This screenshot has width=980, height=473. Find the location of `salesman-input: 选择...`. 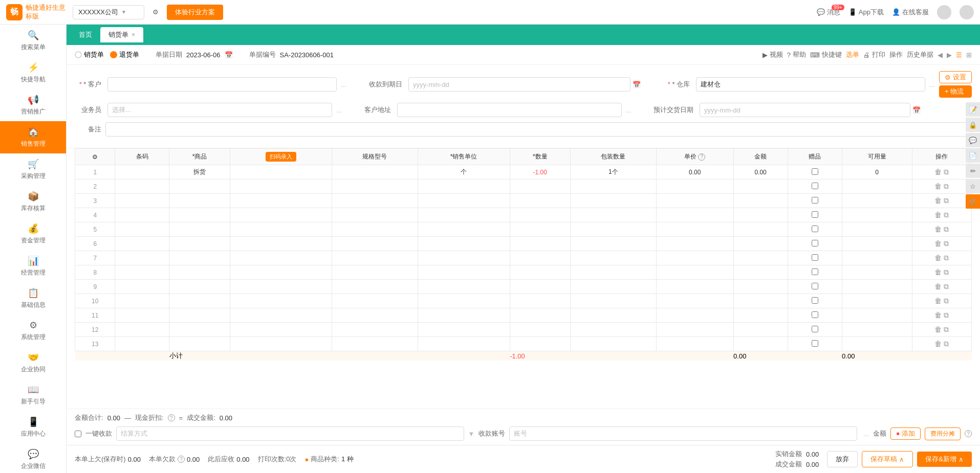

salesman-input: 选择... is located at coordinates (220, 110).